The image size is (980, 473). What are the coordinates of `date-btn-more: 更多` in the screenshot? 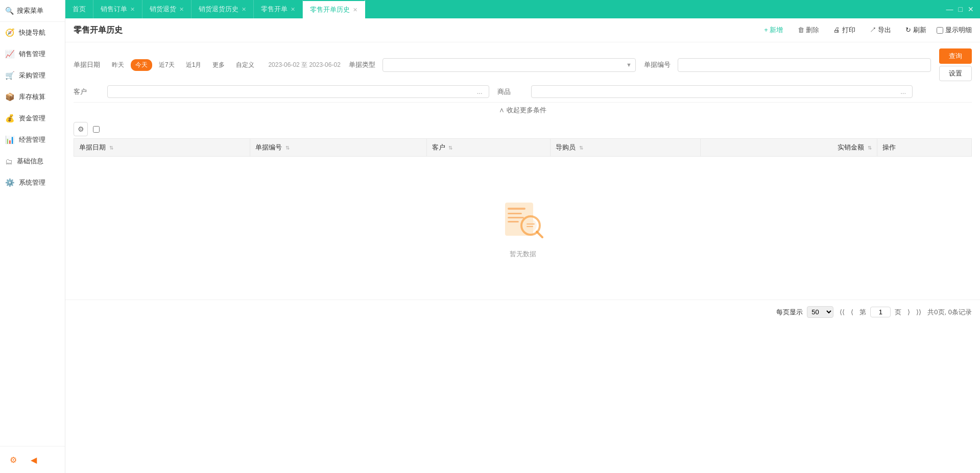 It's located at (219, 65).